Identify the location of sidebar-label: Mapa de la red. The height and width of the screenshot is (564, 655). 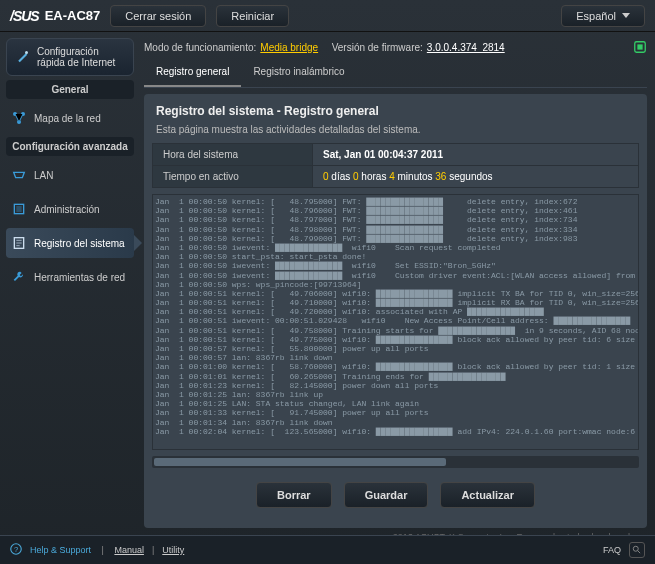
(68, 118).